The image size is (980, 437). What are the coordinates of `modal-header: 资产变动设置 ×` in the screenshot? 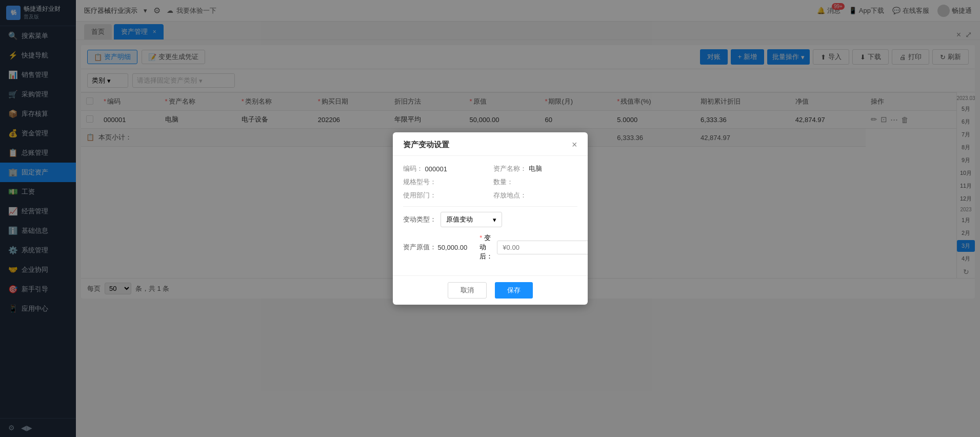 It's located at (490, 144).